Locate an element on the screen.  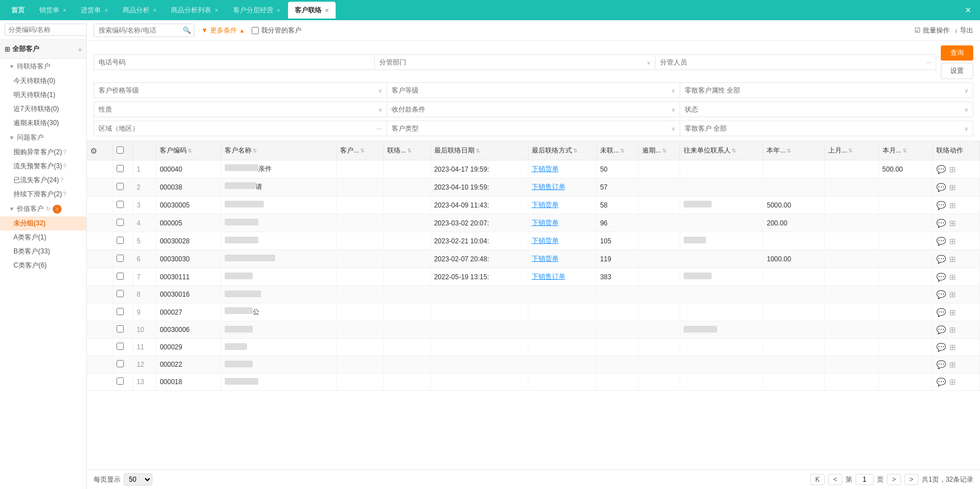
contact-person-sort-icon: ⇅ is located at coordinates (734, 151).